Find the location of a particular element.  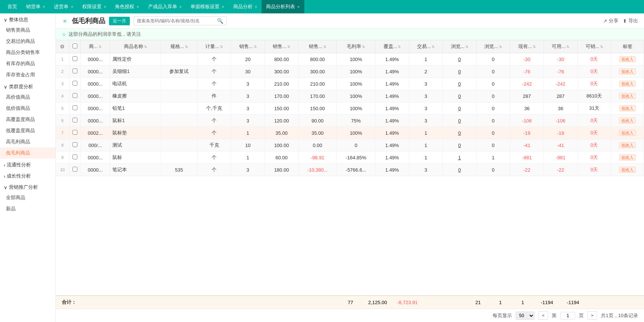

sidebar-item-sales-goods: 销售类商品 is located at coordinates (28, 30).